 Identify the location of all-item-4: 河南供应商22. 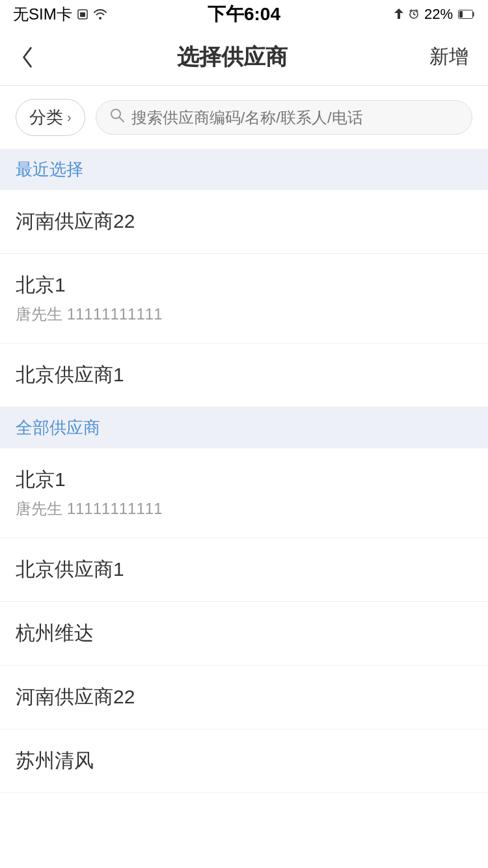
(244, 698).